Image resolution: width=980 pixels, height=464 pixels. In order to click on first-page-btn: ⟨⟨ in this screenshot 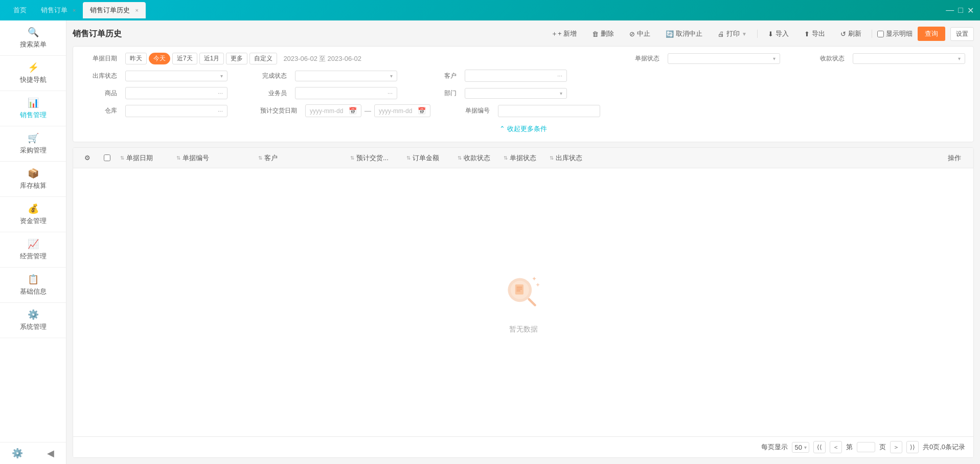, I will do `click(819, 447)`.